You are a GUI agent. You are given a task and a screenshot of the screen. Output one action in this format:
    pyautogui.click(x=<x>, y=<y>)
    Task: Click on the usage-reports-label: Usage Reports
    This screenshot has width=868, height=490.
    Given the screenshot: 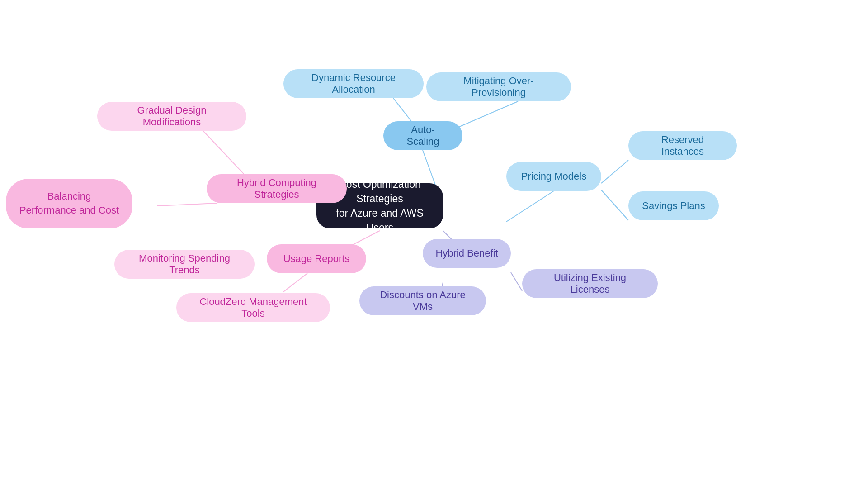 What is the action you would take?
    pyautogui.click(x=316, y=259)
    